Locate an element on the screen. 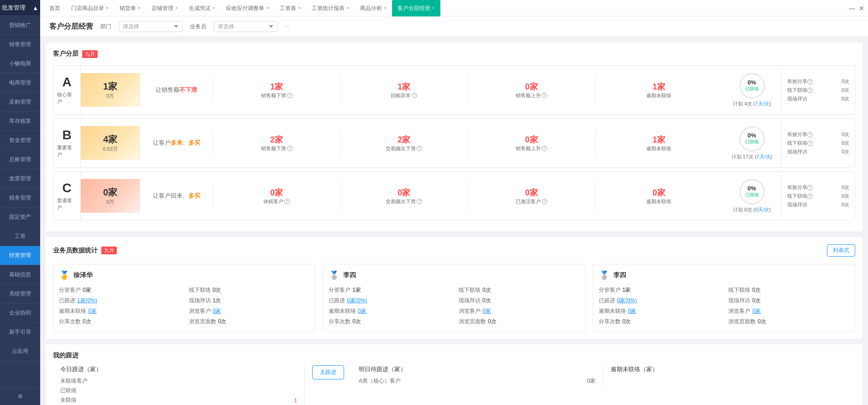 The height and width of the screenshot is (405, 868). tier-contact-link: 0天/次 is located at coordinates (762, 210).